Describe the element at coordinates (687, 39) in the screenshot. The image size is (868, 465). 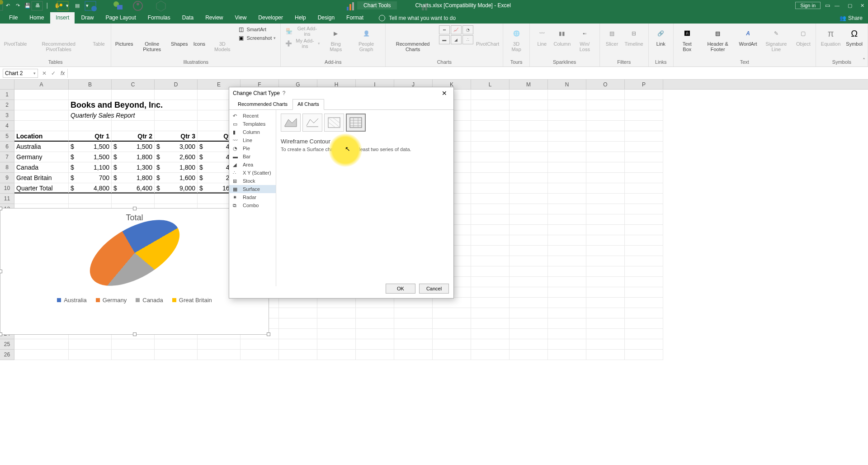
I see `textbox-button: 🅰Text Box` at that location.